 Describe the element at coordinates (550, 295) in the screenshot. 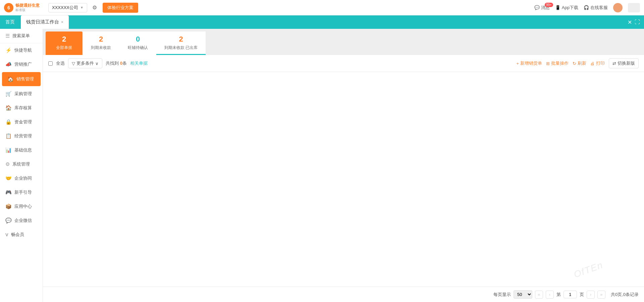

I see `prev-page-button: ‹` at that location.